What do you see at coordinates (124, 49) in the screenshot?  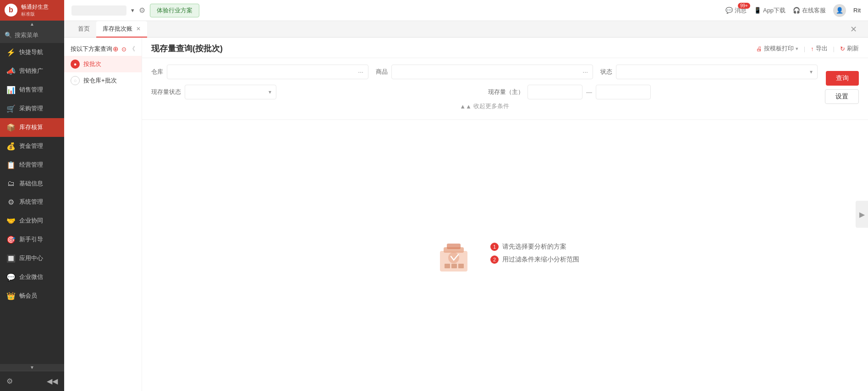 I see `scheme-settings-icon: ⊙` at bounding box center [124, 49].